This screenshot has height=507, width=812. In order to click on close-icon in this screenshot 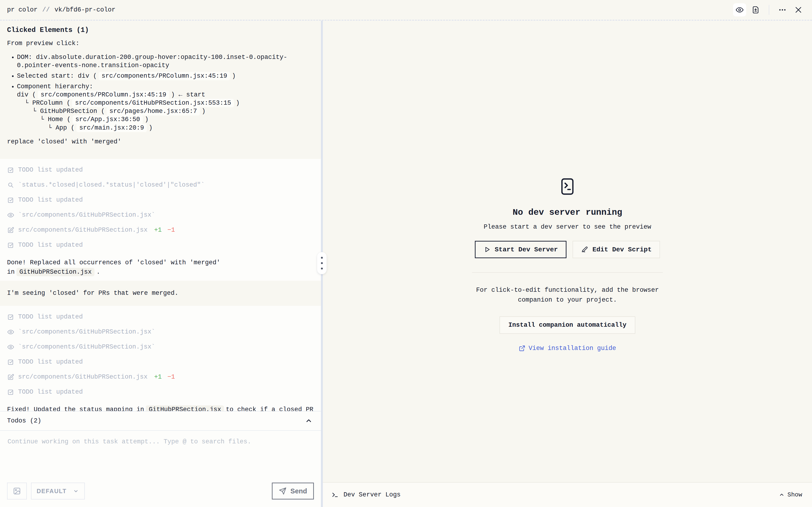, I will do `click(799, 10)`.